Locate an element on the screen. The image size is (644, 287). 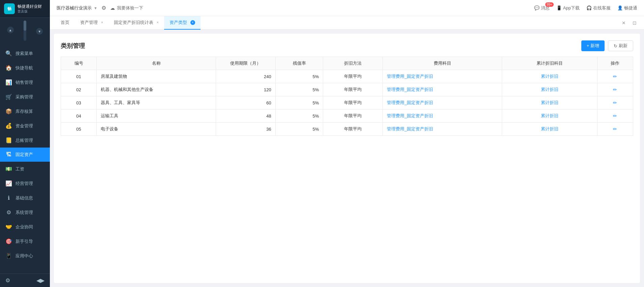
cell-accum: 累计折旧 is located at coordinates (549, 103).